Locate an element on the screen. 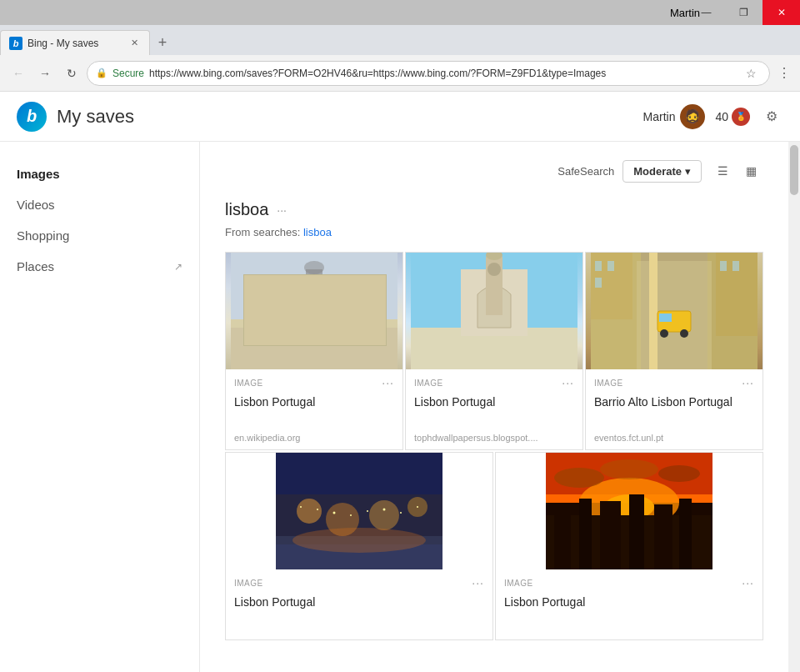 This screenshot has width=800, height=672. card-type-0: IMAGE ··· is located at coordinates (314, 383).